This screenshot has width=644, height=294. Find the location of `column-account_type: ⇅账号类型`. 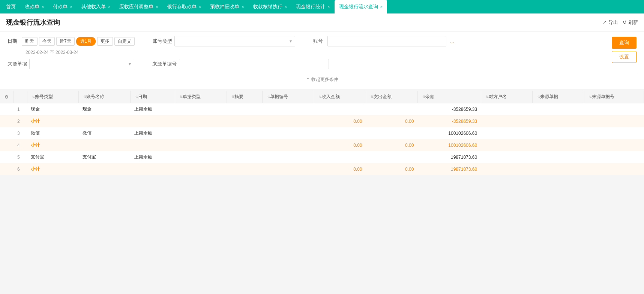

column-account_type: ⇅账号类型 is located at coordinates (53, 97).